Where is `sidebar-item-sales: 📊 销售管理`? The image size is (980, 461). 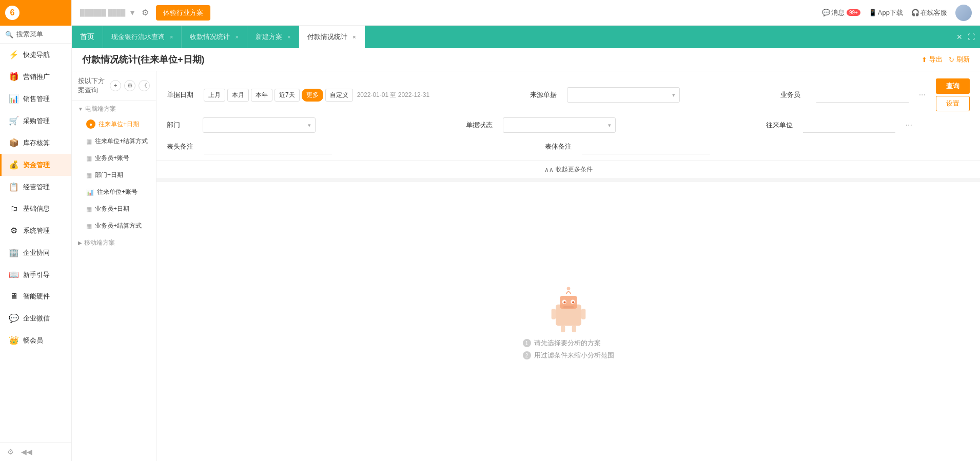 sidebar-item-sales: 📊 销售管理 is located at coordinates (36, 98).